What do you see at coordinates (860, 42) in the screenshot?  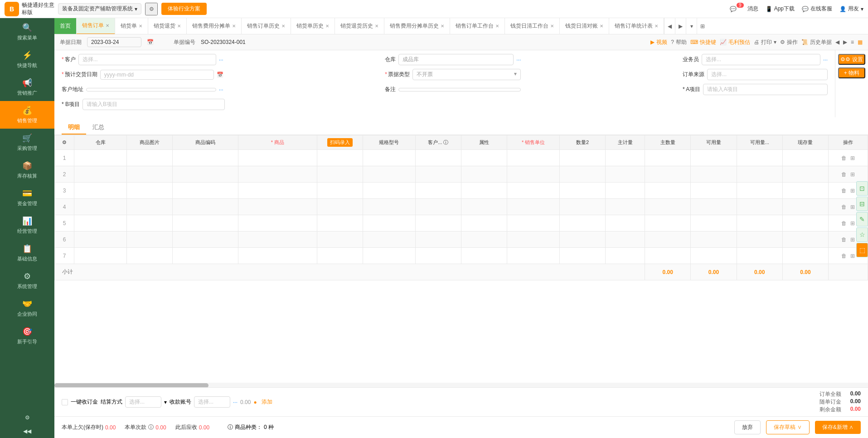 I see `tile-view-btn: ▦` at bounding box center [860, 42].